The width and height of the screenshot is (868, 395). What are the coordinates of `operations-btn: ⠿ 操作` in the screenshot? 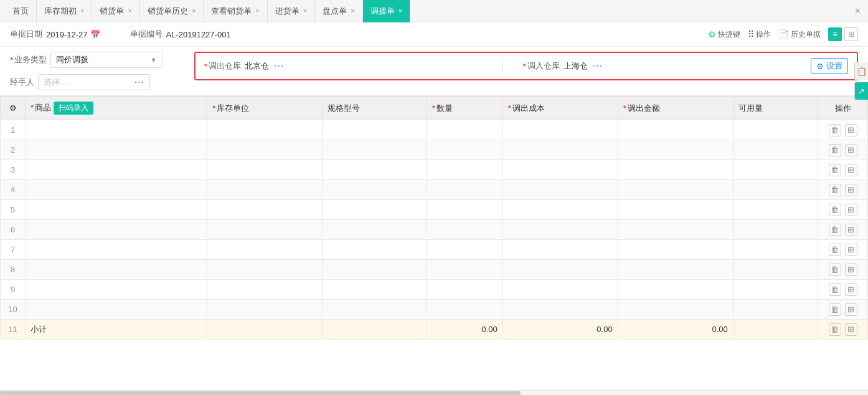 It's located at (760, 35).